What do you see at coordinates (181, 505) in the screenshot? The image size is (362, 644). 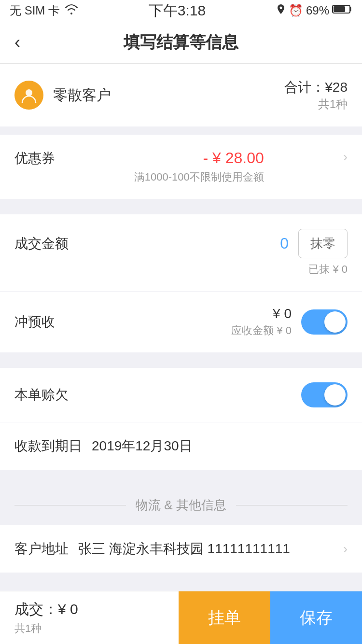 I see `logistics-divider: 物流 & 其他信息` at bounding box center [181, 505].